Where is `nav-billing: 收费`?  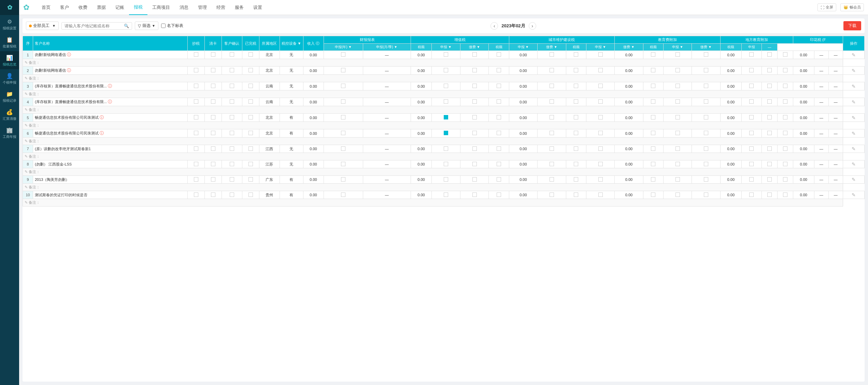 nav-billing: 收费 is located at coordinates (83, 8).